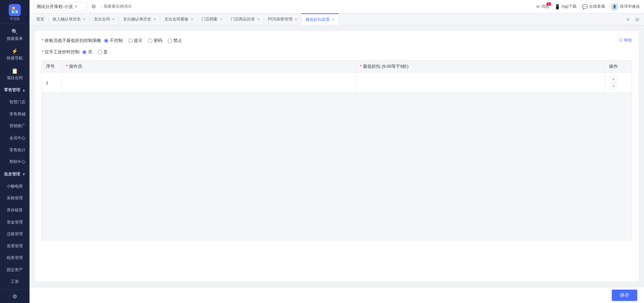  Describe the element at coordinates (543, 7) in the screenshot. I see `topbar-message-button: ✉ 消息 8` at that location.